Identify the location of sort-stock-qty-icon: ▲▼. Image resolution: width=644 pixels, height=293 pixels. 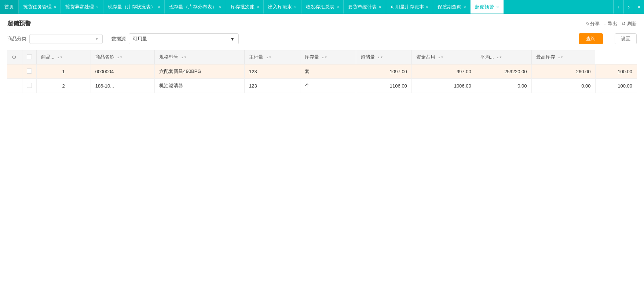
(325, 58).